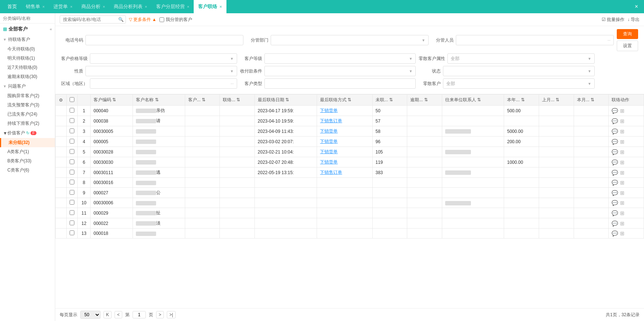 This screenshot has width=644, height=321. Describe the element at coordinates (72, 99) in the screenshot. I see `select-all-checkbox` at that location.